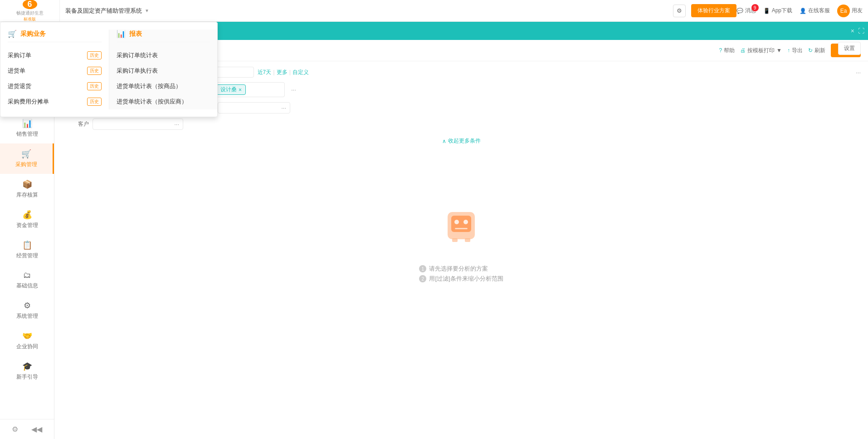 Image resolution: width=868 pixels, height=439 pixels. Describe the element at coordinates (27, 280) in the screenshot. I see `sidebar-item-basicinfo: 🗂 基础信息` at that location.